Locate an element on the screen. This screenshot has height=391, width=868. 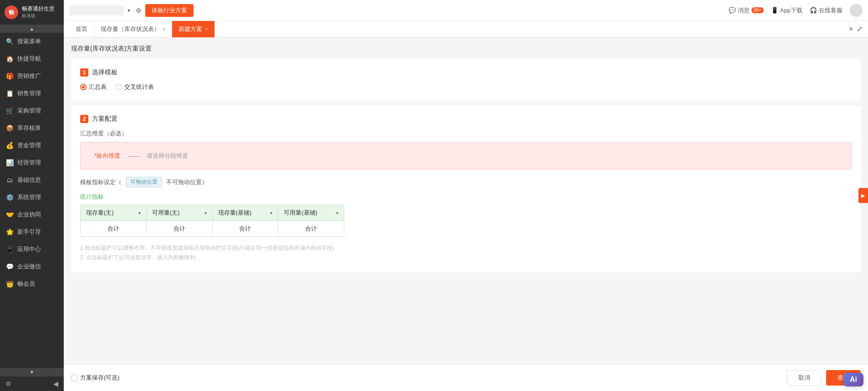
search-dropdown-button: ▾ is located at coordinates (129, 10).